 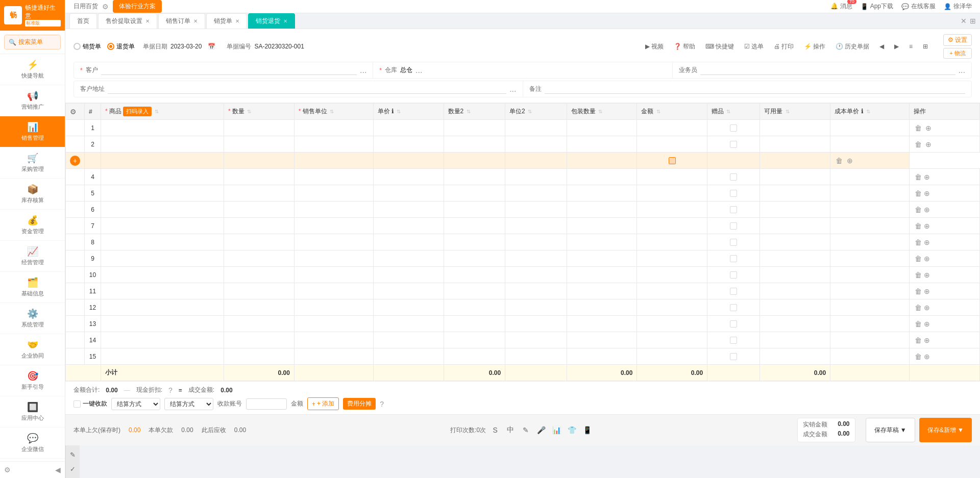 I want to click on one-click-payment-checkbox: 一键收款, so click(x=90, y=404).